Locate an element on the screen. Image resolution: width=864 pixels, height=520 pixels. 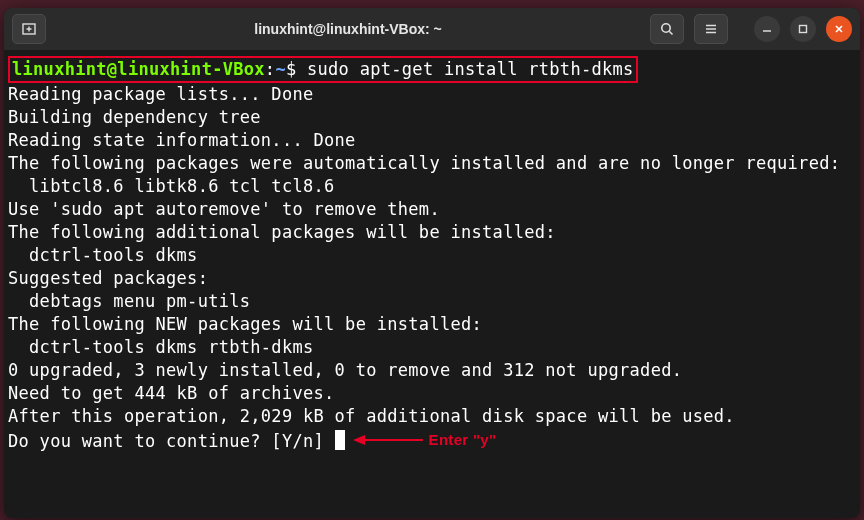
prompt-colon: : is located at coordinates (270, 69).